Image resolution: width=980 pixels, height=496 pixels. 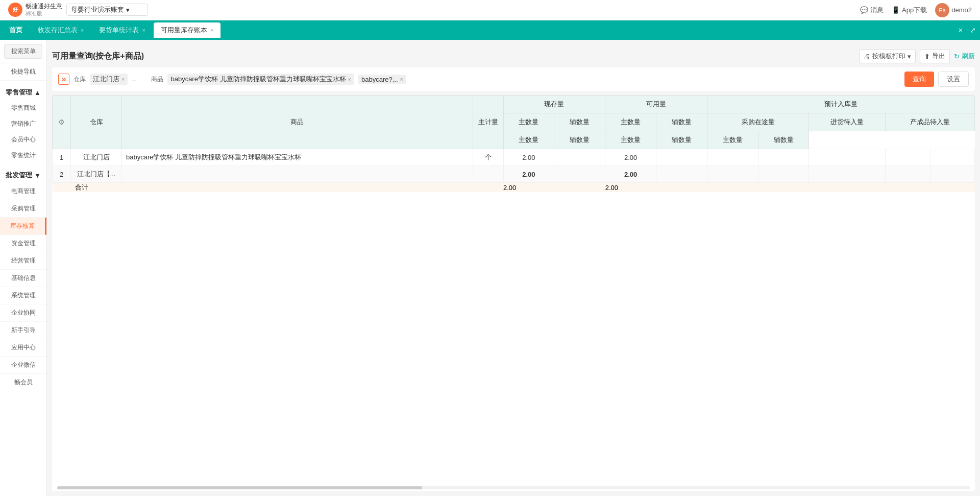 I want to click on summary-empty1, so click(x=62, y=188).